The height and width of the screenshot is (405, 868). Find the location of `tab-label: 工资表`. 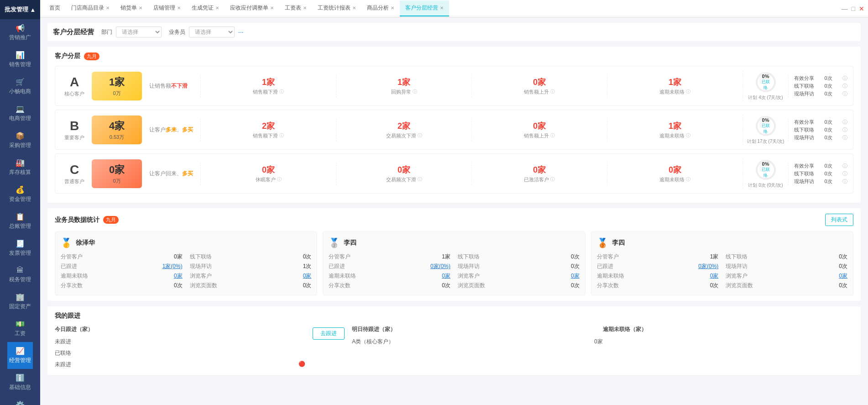

tab-label: 工资表 is located at coordinates (293, 8).